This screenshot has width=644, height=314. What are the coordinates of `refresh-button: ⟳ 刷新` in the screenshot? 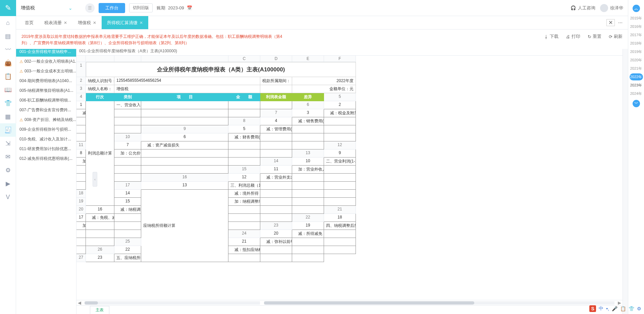 It's located at (616, 37).